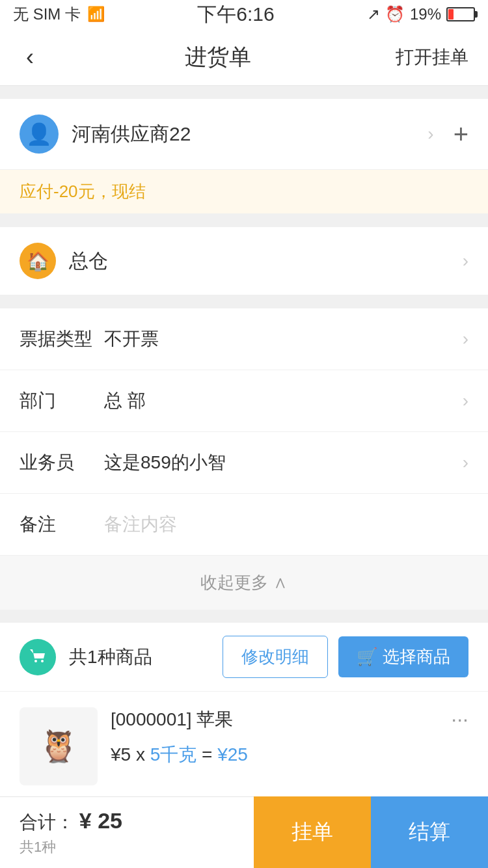 The width and height of the screenshot is (488, 868). I want to click on salesperson-chevron-icon: ›, so click(466, 463).